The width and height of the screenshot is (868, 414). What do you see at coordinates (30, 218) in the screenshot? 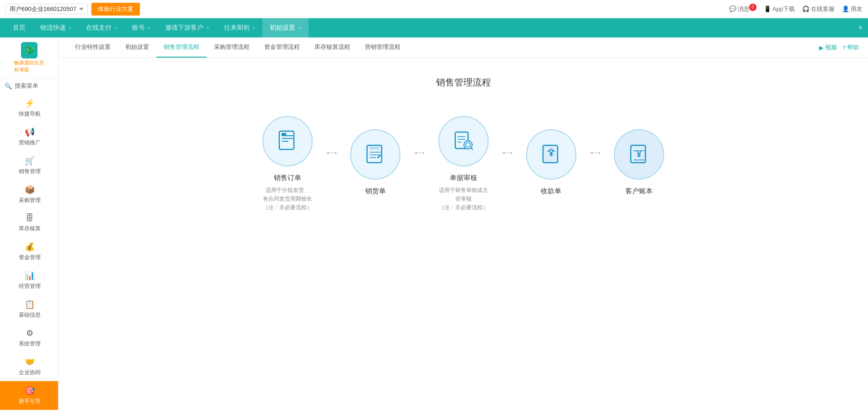
I see `inventory-icon: 🗄` at bounding box center [30, 218].